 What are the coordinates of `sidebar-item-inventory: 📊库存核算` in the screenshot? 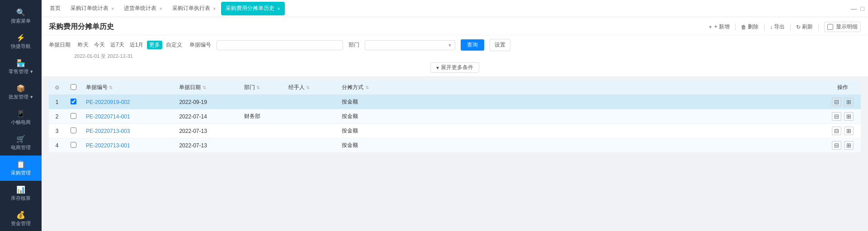 It's located at (21, 193).